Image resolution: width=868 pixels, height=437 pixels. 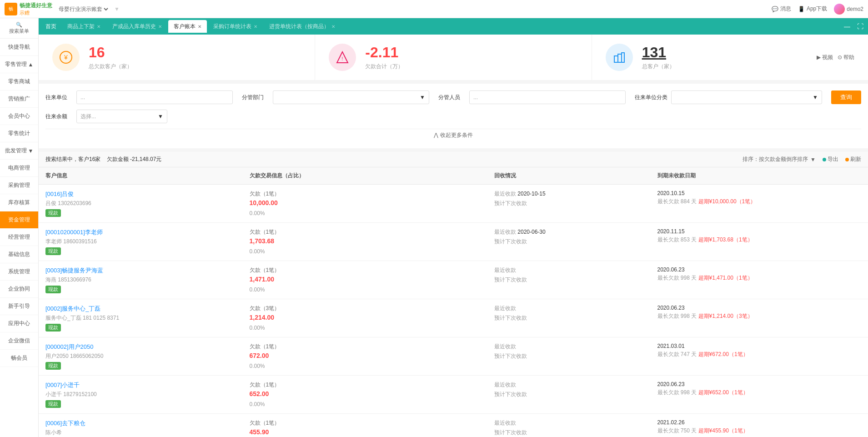 What do you see at coordinates (236, 26) in the screenshot?
I see `tab-purchase-stats: 采购订单统计表 ✕` at bounding box center [236, 26].